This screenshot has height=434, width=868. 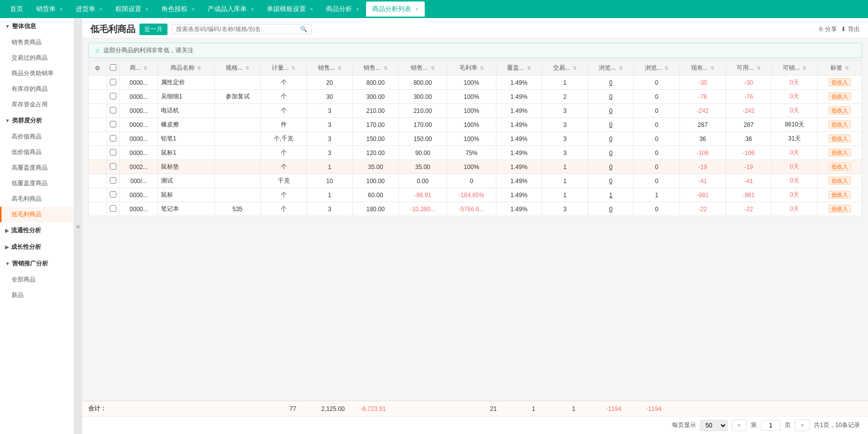 What do you see at coordinates (37, 184) in the screenshot?
I see `sidebar-item-low-coverage: 低覆盖度商品` at bounding box center [37, 184].